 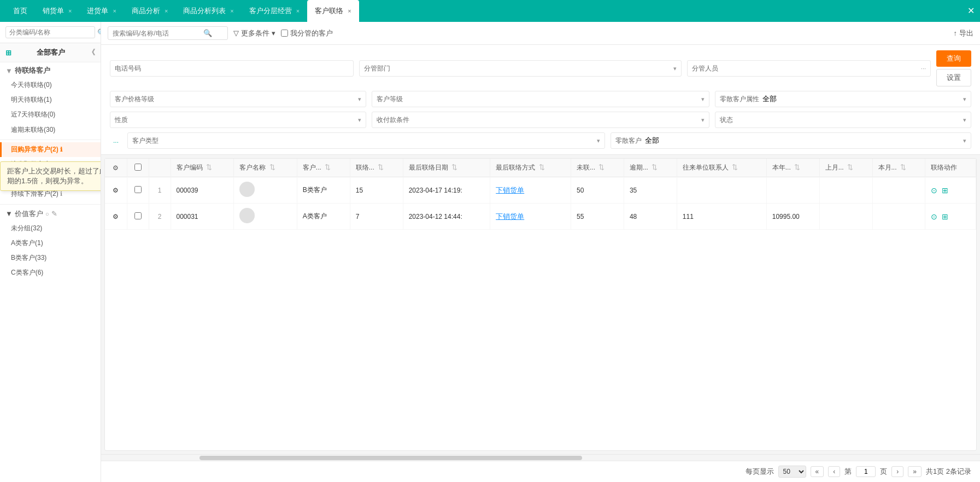 What do you see at coordinates (274, 11) in the screenshot?
I see `nav-customer-stratification: 客户分层经营 ×` at bounding box center [274, 11].